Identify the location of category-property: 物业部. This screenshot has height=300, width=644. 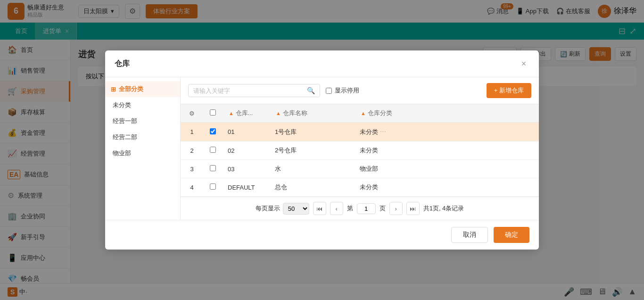
(142, 153).